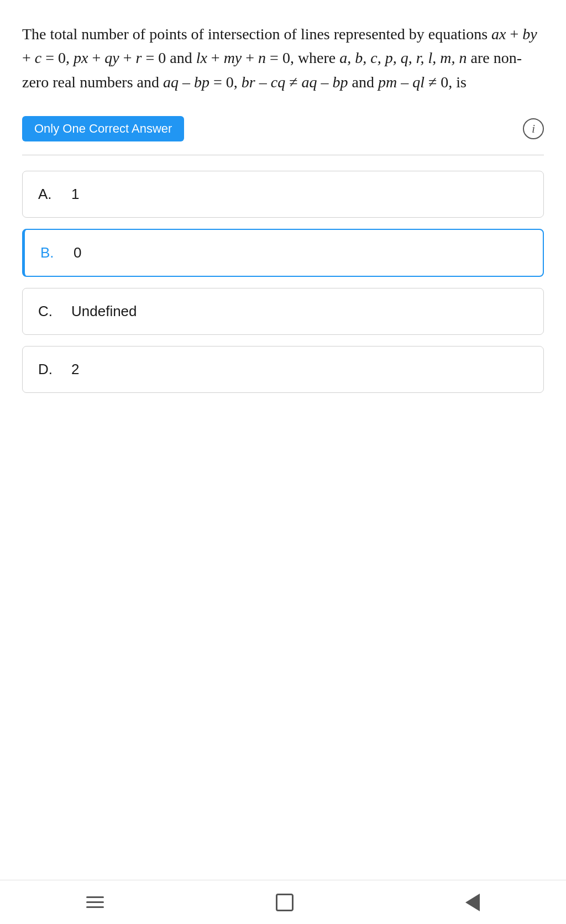  I want to click on home-square-icon, so click(285, 902).